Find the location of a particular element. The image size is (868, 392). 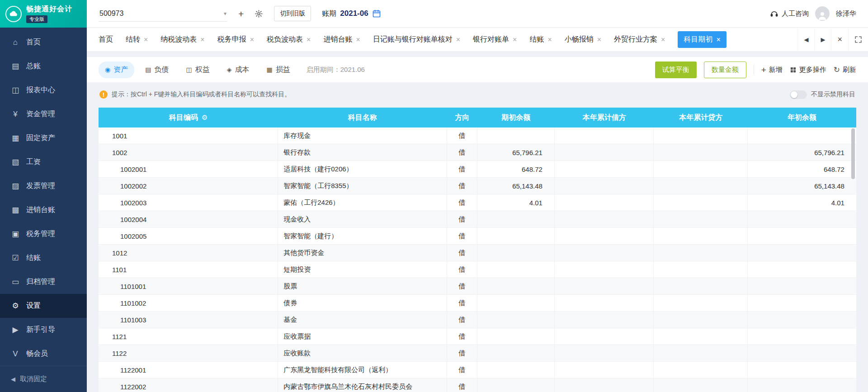

cattab-cost: ◈ 成本 is located at coordinates (238, 70).